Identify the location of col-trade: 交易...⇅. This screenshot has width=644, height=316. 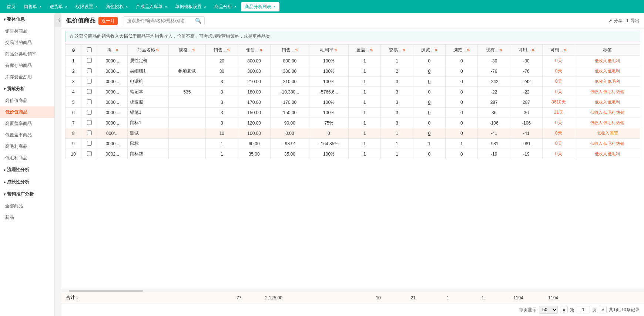
(397, 50).